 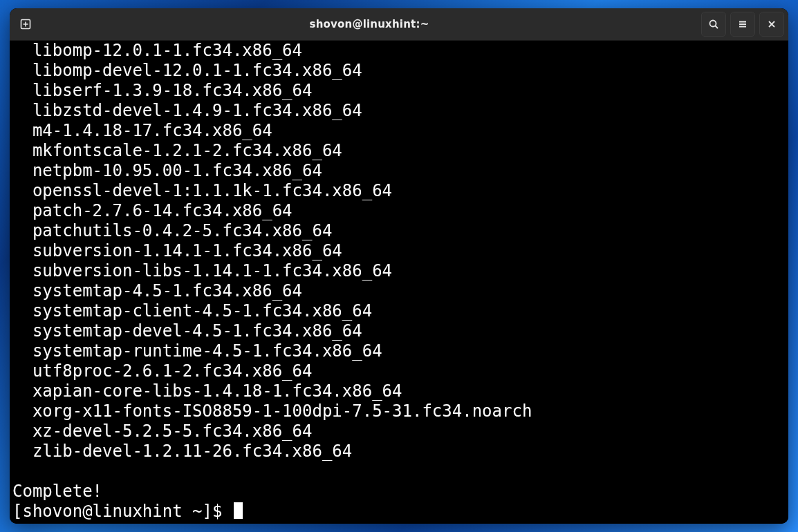 I want to click on package-line: mkfontscale-1.2.1-2.fc34.x86_64, so click(x=399, y=151).